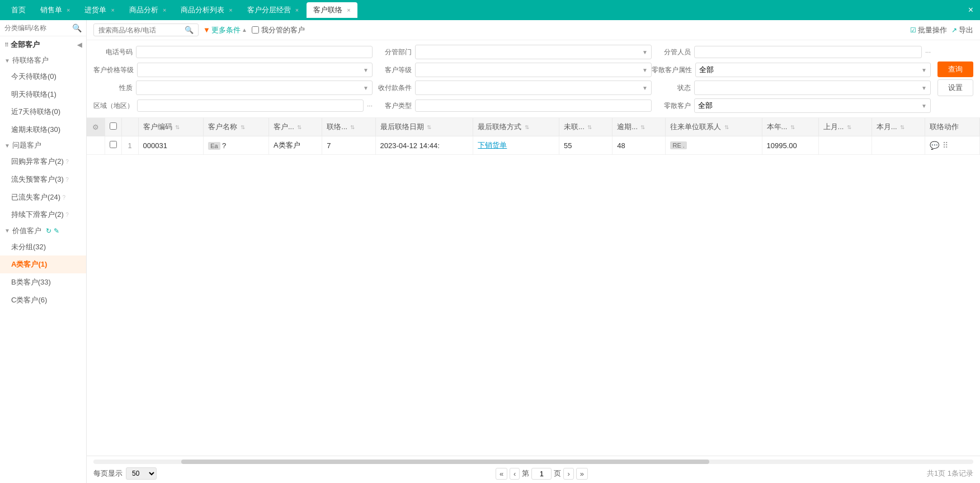  Describe the element at coordinates (582, 474) in the screenshot. I see `last-page-button: »` at that location.